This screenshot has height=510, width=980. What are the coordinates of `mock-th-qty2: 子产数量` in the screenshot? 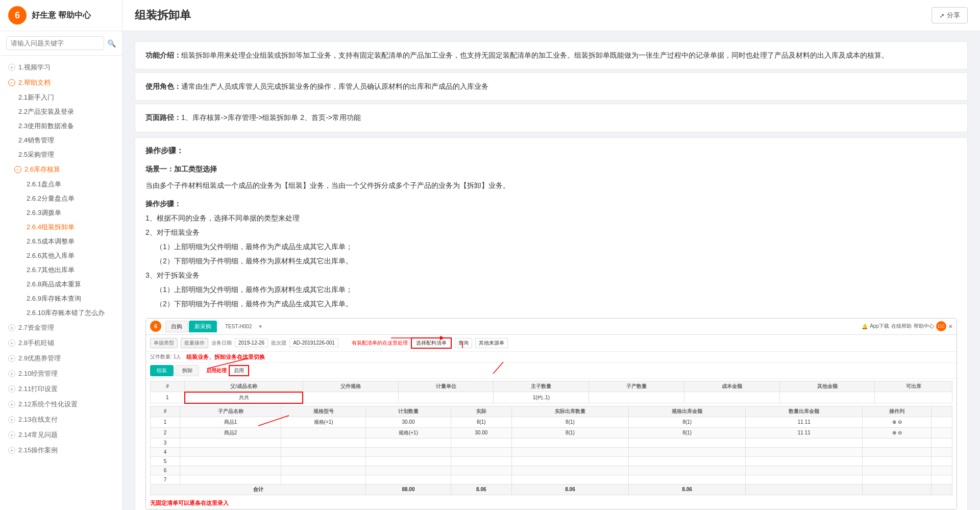 It's located at (637, 386).